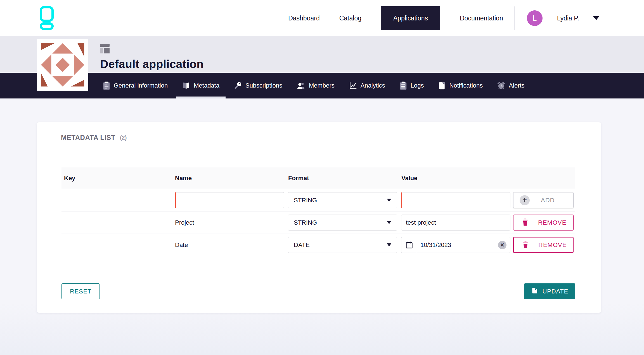 Image resolution: width=644 pixels, height=355 pixels. Describe the element at coordinates (207, 86) in the screenshot. I see `tab-label: Metadata` at that location.